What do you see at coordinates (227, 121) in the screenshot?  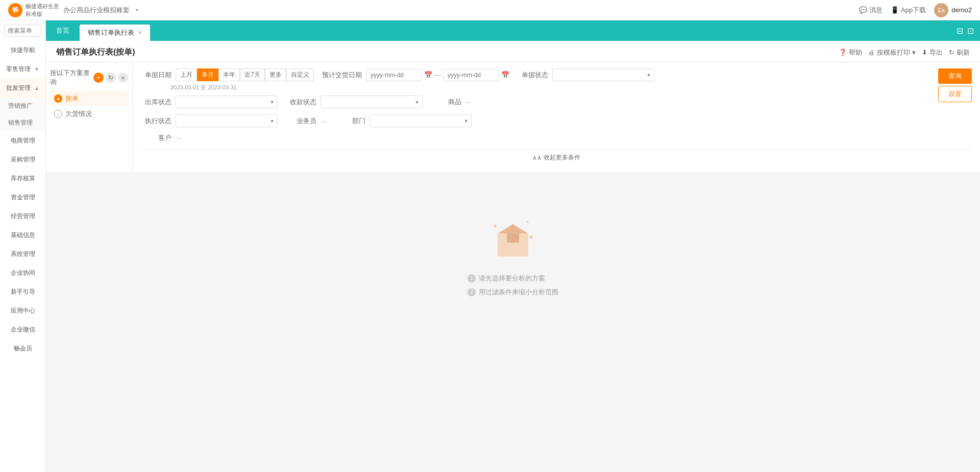 I see `exec-status-select` at bounding box center [227, 121].